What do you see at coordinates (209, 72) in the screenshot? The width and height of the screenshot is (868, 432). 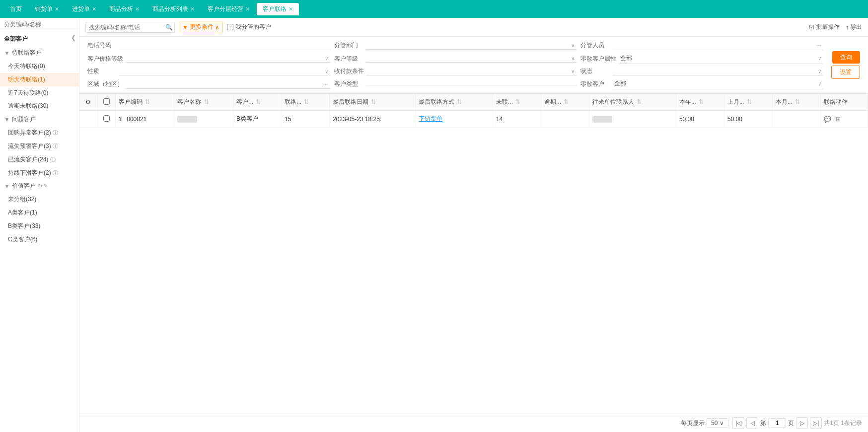 I see `gender-filter: 性质 ∨` at bounding box center [209, 72].